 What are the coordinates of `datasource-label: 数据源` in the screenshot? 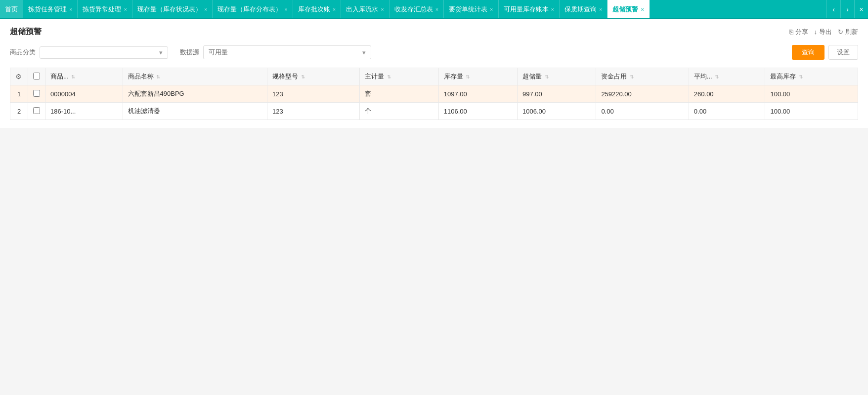 It's located at (190, 52).